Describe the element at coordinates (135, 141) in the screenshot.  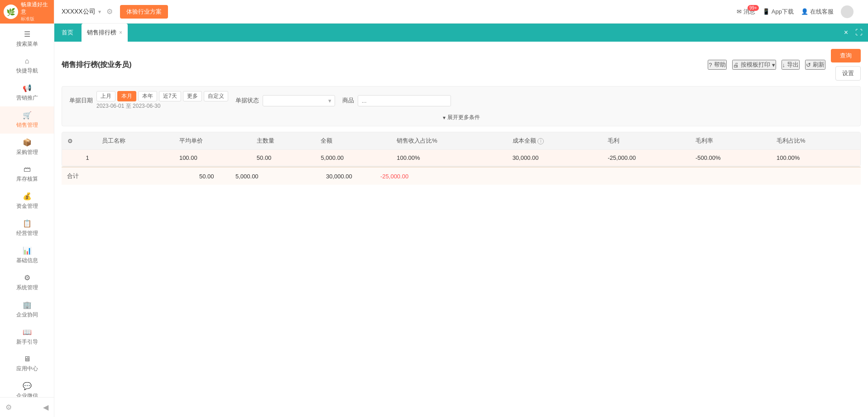
I see `th-employee: 员工名称` at that location.